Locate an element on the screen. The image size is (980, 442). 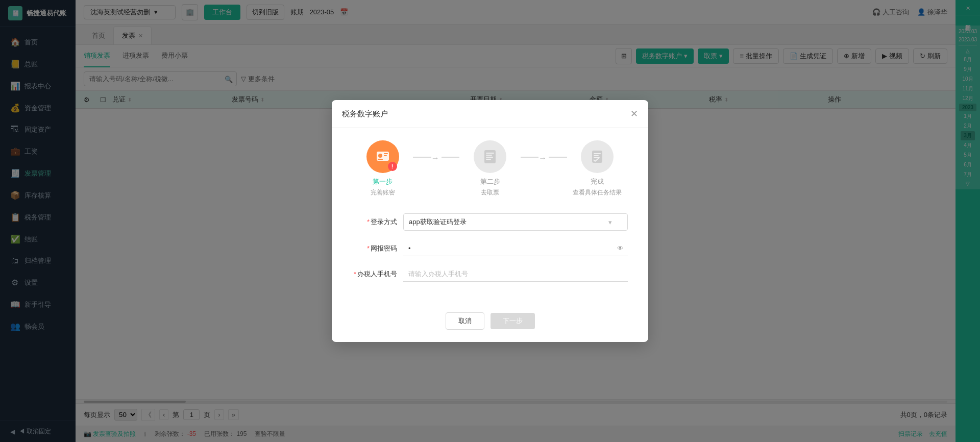
login-method-select: app获取验证码登录 ▾ is located at coordinates (516, 222).